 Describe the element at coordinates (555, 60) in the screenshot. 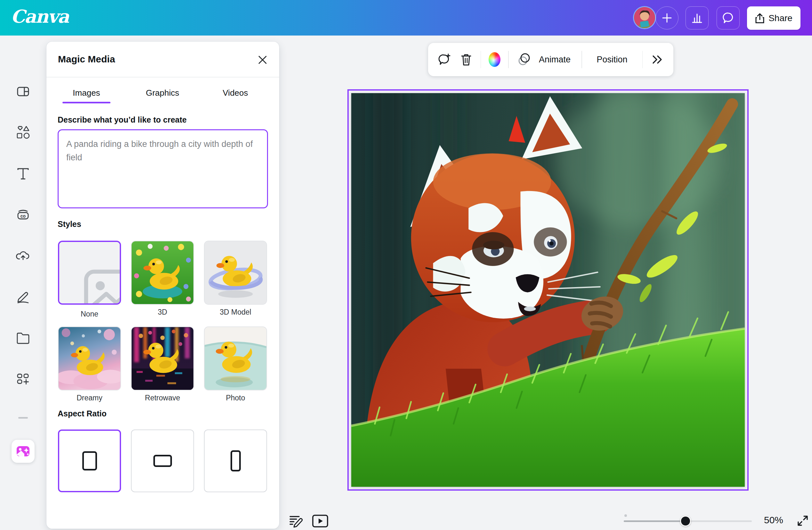

I see `animate-label: Animate` at that location.